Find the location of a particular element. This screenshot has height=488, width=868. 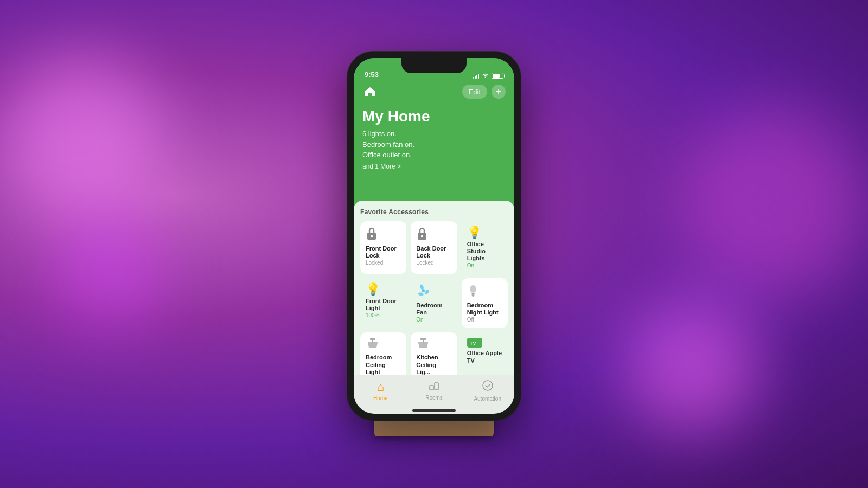

tile-office-studio-lights: 💡 Office Studio Lights On is located at coordinates (485, 248).